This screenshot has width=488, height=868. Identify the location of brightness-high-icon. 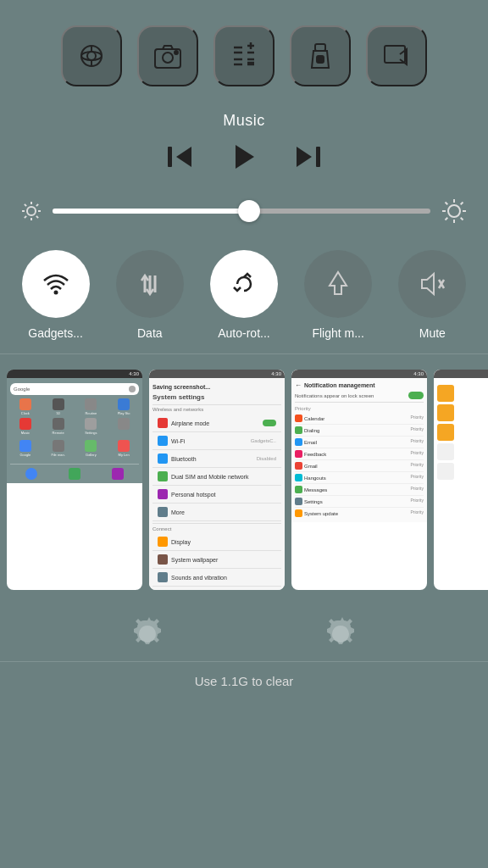
(454, 211).